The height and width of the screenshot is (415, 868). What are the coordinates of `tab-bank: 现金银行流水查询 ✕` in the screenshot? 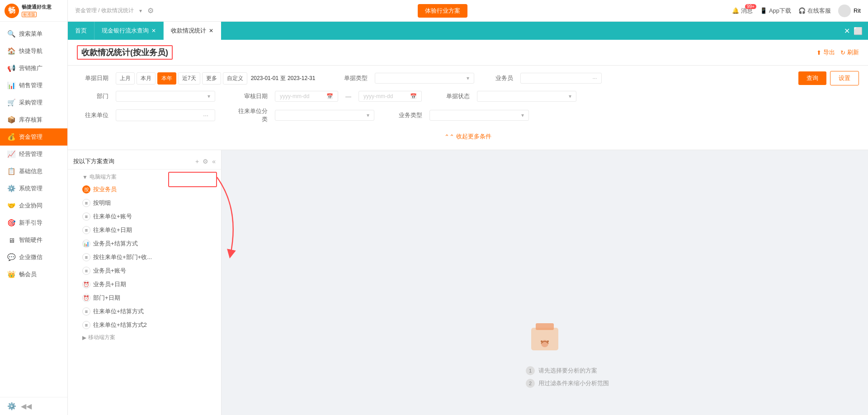 It's located at (129, 31).